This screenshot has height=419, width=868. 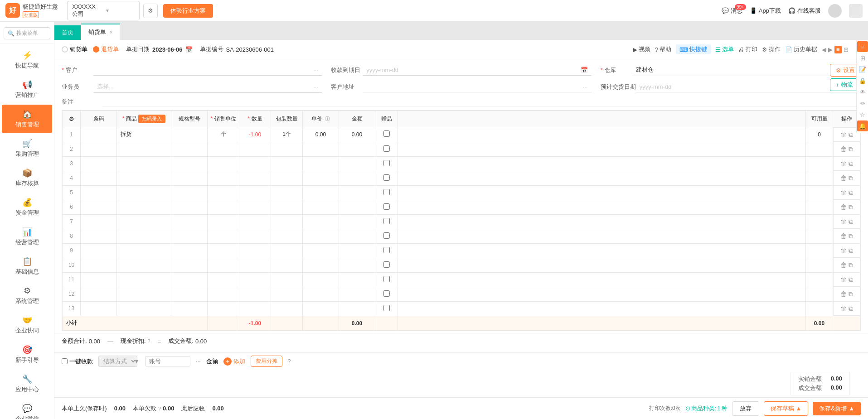 I want to click on calc-method-select: 结算方式, so click(x=118, y=361).